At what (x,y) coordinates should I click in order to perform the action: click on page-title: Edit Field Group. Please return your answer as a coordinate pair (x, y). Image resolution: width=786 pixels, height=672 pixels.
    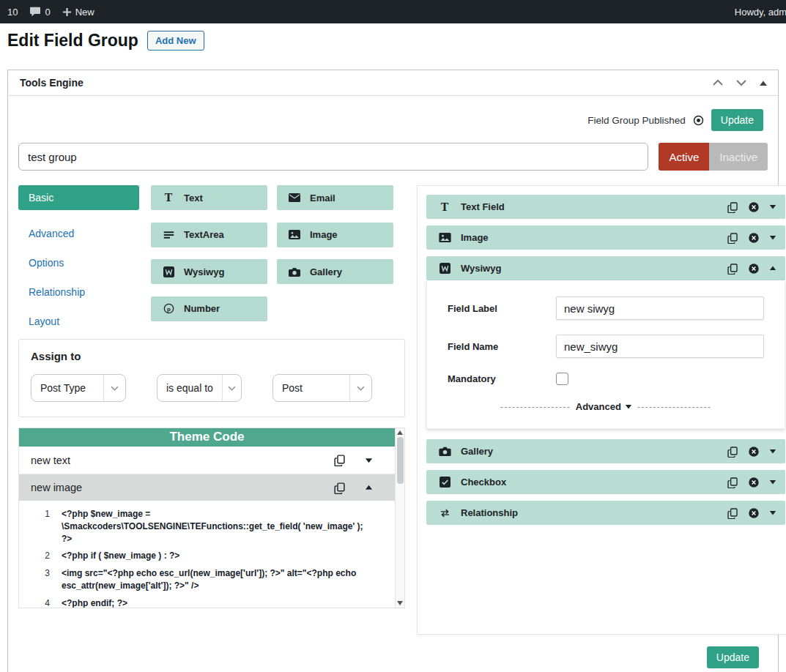
    Looking at the image, I should click on (73, 41).